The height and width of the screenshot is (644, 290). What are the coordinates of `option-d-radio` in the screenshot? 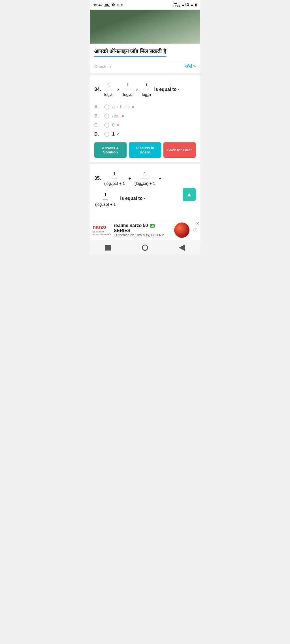 It's located at (107, 134).